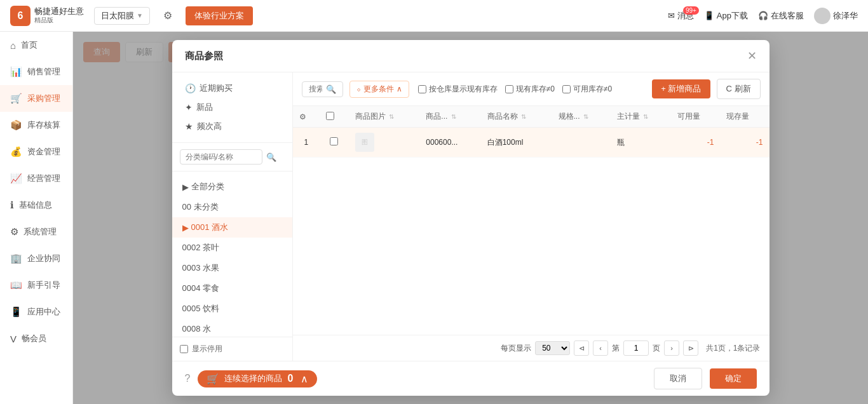 The image size is (868, 404). I want to click on sidebar-item-enterprise: 🏢 企业协同, so click(36, 259).